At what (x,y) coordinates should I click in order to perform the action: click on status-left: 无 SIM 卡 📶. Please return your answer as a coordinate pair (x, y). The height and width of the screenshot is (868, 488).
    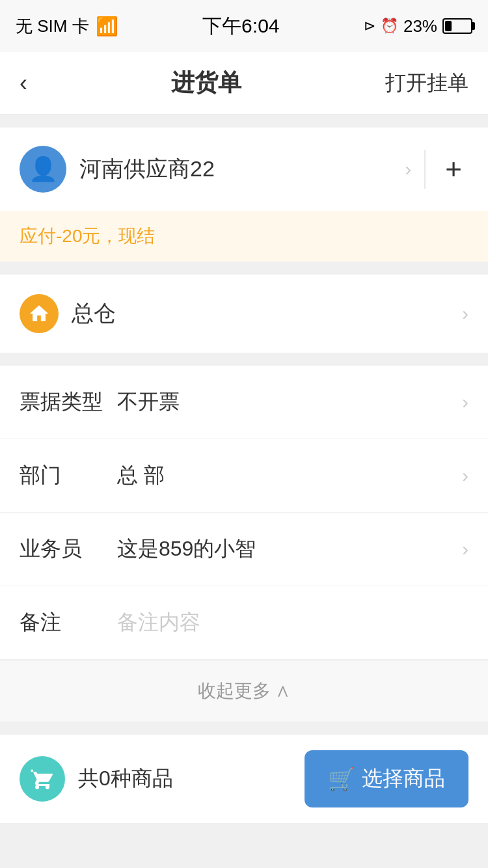
    Looking at the image, I should click on (67, 26).